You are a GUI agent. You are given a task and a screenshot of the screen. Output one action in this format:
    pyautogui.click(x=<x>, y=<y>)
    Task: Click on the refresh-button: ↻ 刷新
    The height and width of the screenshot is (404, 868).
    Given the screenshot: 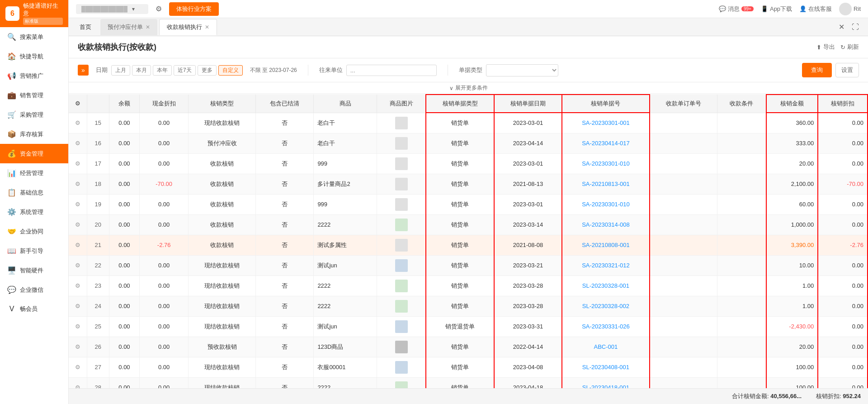 What is the action you would take?
    pyautogui.click(x=850, y=47)
    